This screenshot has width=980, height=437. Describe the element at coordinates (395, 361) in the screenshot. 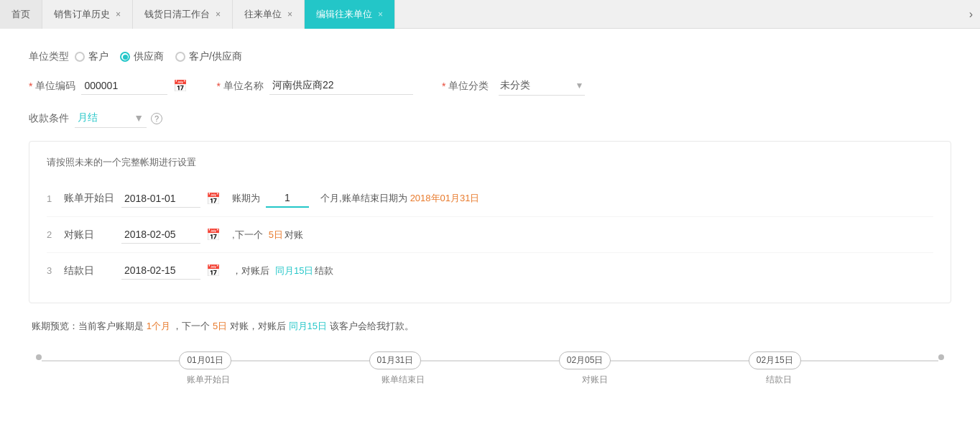

I see `tl-point-2: 01月31日` at that location.